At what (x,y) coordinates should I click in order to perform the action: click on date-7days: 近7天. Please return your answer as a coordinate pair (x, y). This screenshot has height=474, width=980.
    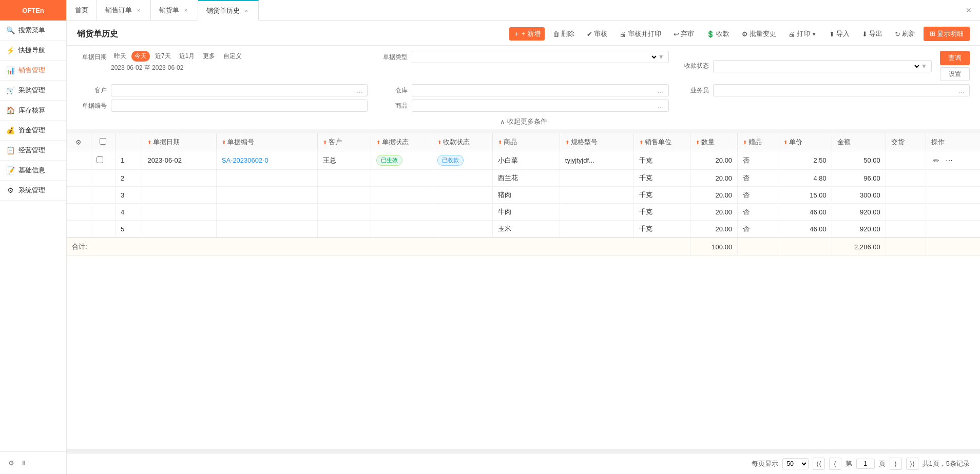
    Looking at the image, I should click on (163, 56).